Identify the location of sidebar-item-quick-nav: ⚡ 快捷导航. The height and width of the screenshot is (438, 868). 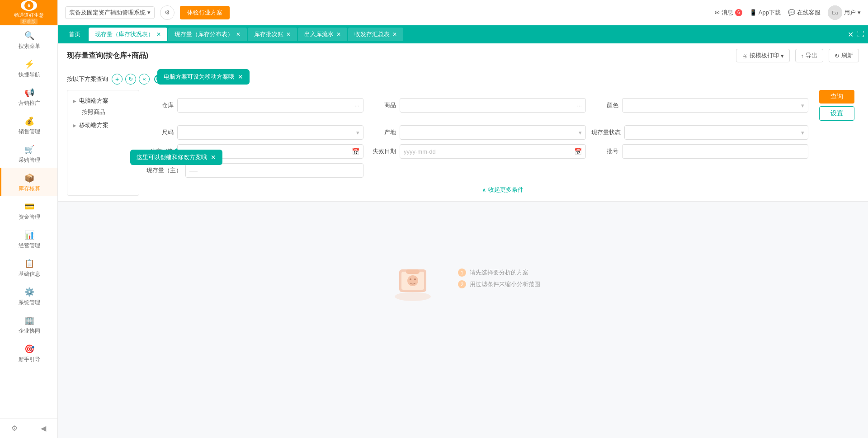
(29, 68).